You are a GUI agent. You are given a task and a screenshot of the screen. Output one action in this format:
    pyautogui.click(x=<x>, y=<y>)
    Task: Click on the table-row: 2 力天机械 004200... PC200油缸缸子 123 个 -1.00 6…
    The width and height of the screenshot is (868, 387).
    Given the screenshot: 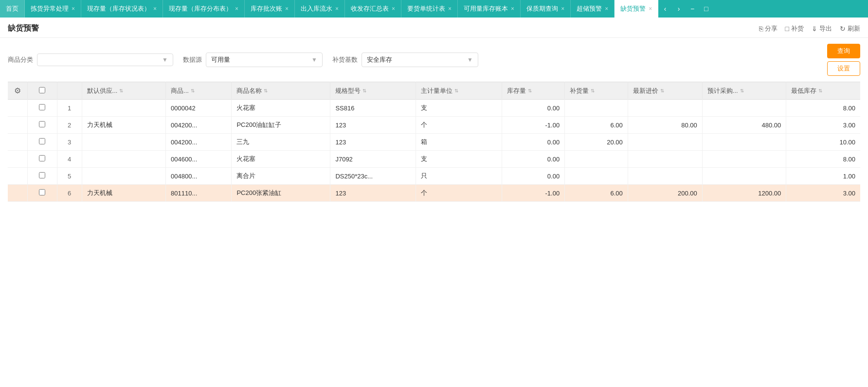 What is the action you would take?
    pyautogui.click(x=434, y=125)
    